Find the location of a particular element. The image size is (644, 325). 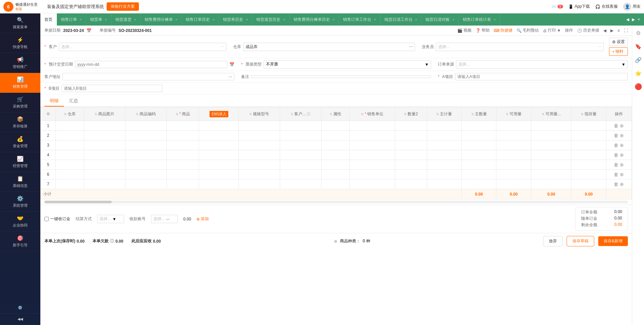

sidebar-item-system: ⚙️ 系统管理 is located at coordinates (20, 202).